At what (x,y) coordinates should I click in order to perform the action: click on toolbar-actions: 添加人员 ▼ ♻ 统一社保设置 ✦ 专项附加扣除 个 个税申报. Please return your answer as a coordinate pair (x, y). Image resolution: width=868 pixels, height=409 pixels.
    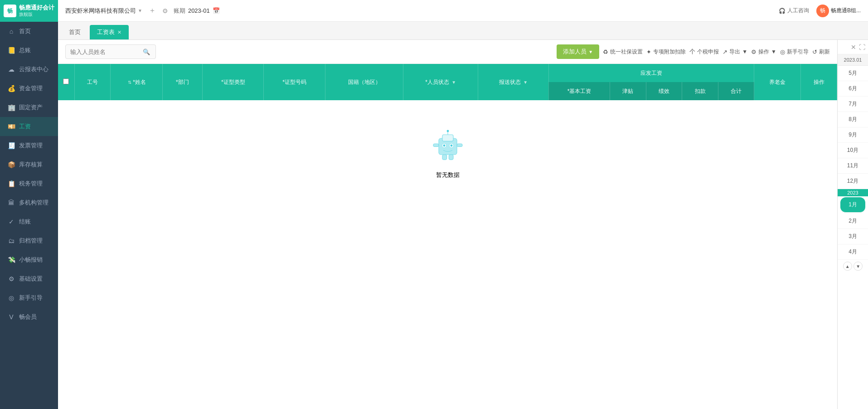
    Looking at the image, I should click on (693, 52).